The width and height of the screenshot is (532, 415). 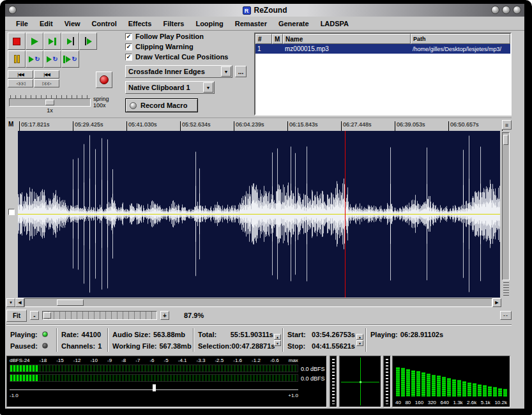 What do you see at coordinates (46, 24) in the screenshot?
I see `menu-item-edit: Edit` at bounding box center [46, 24].